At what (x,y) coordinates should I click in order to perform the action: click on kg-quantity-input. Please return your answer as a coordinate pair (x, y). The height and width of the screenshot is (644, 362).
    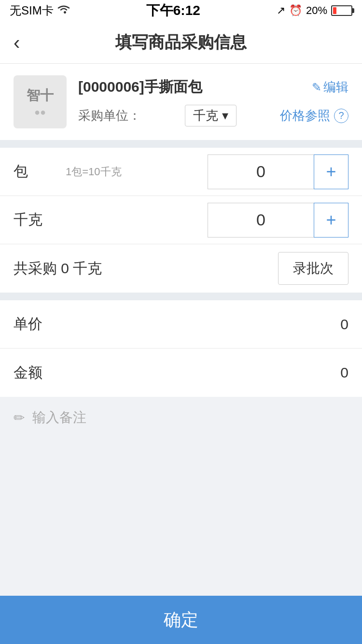
    Looking at the image, I should click on (261, 220).